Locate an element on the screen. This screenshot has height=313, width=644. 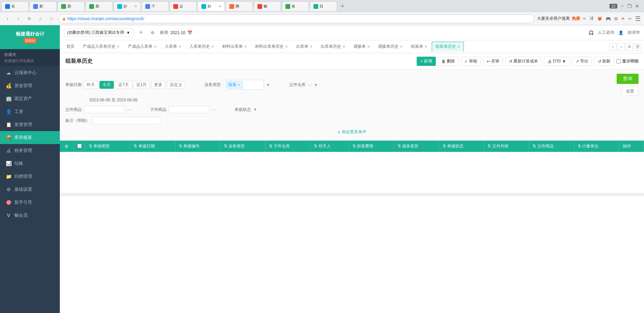
sub-tab-close-out: ✕ is located at coordinates (311, 46).